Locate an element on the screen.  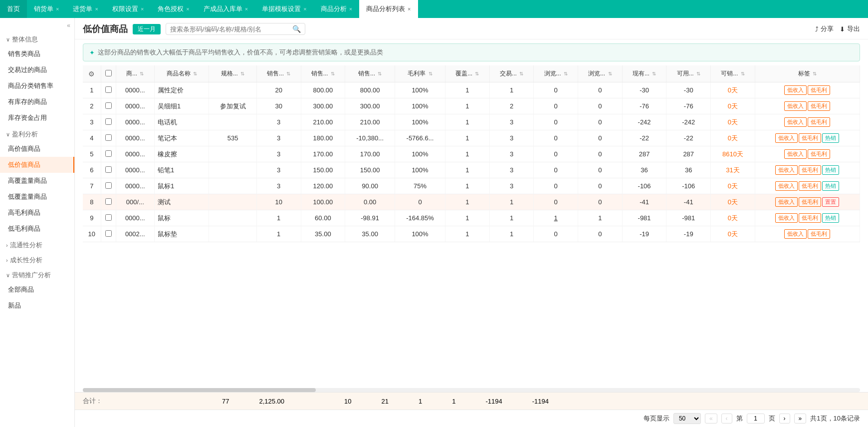
sidebar-group-growth: › 成长性分析 is located at coordinates (37, 259).